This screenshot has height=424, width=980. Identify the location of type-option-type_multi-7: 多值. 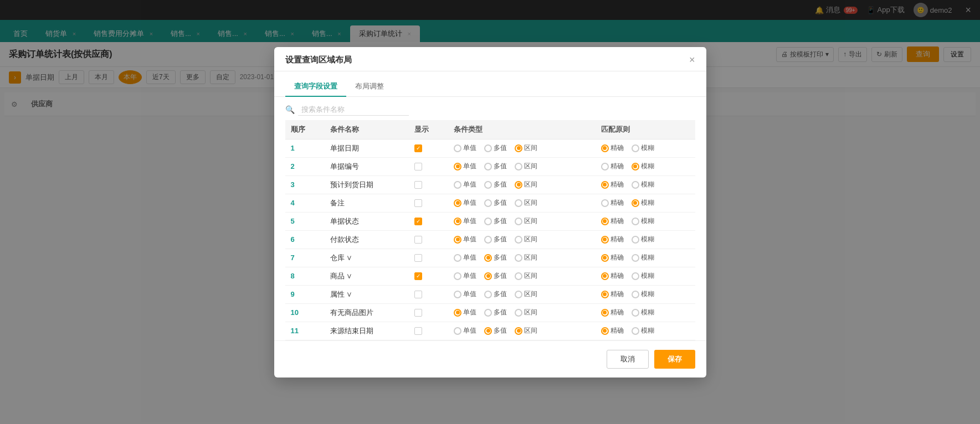
(495, 276).